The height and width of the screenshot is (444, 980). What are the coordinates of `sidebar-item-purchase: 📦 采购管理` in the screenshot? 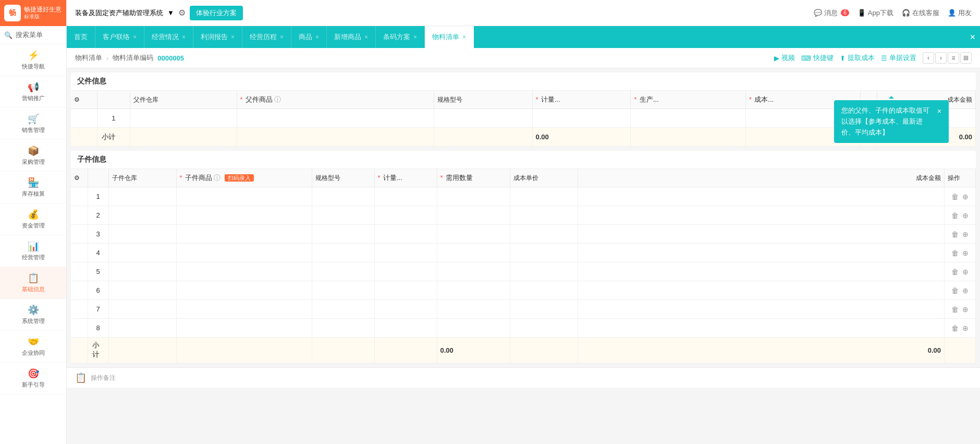 It's located at (33, 155).